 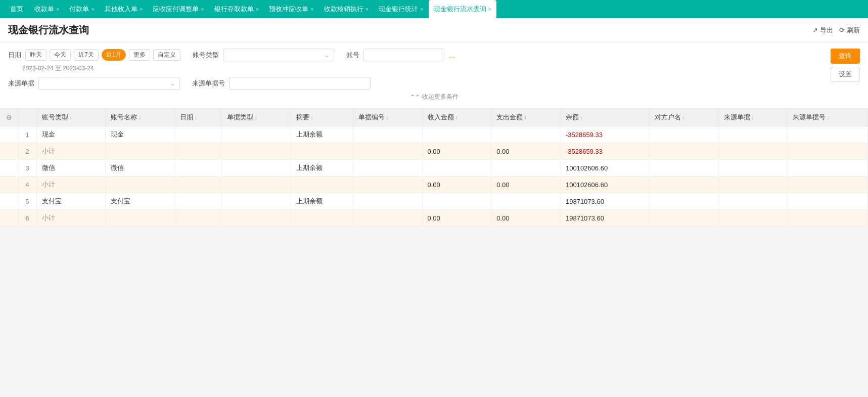 What do you see at coordinates (353, 55) in the screenshot?
I see `account-label: 账号` at bounding box center [353, 55].